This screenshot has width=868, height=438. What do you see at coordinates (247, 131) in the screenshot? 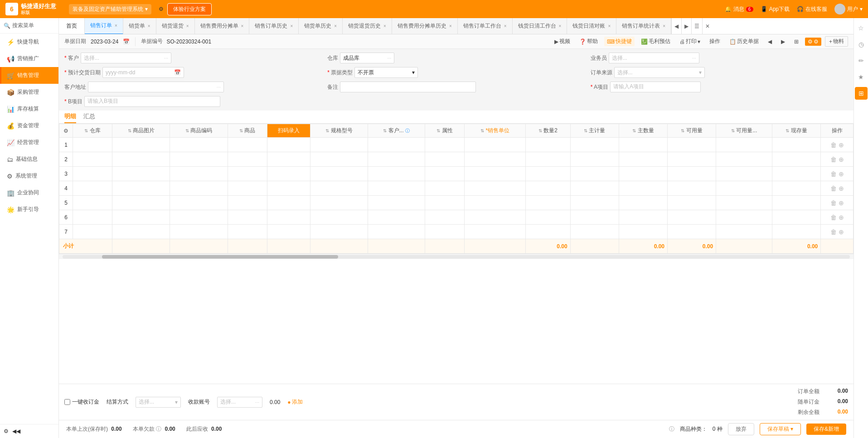
I see `col-product: ⇅ 商品` at bounding box center [247, 131].